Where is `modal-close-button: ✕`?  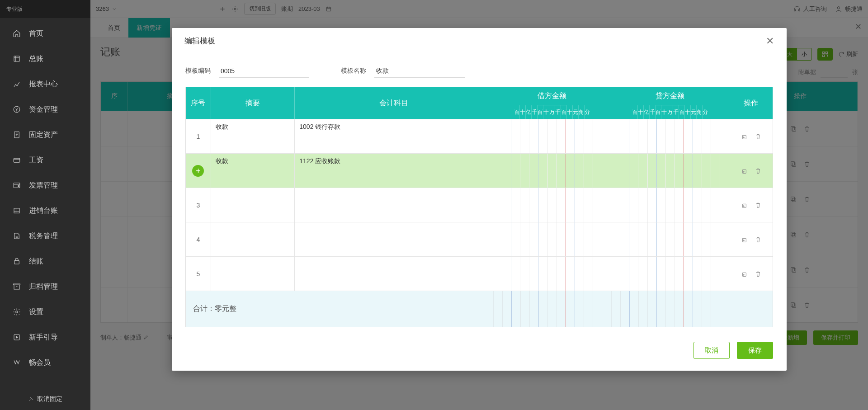
modal-close-button: ✕ is located at coordinates (770, 41).